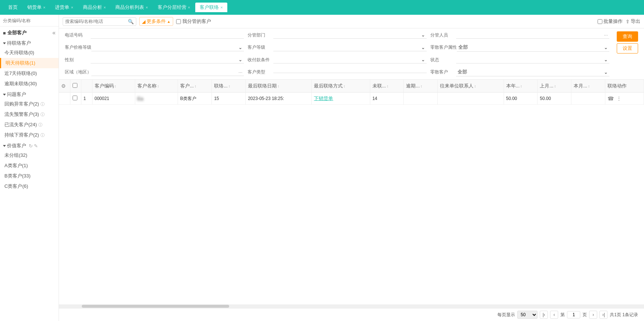  I want to click on dept-field: 分管部门 ⌄, so click(337, 35).